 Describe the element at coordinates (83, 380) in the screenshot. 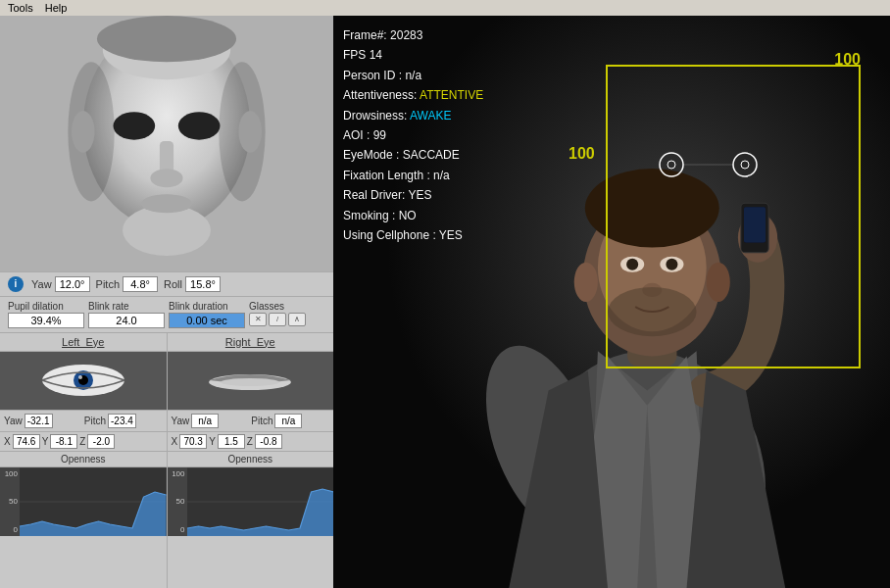

I see `left-eye-svg` at that location.